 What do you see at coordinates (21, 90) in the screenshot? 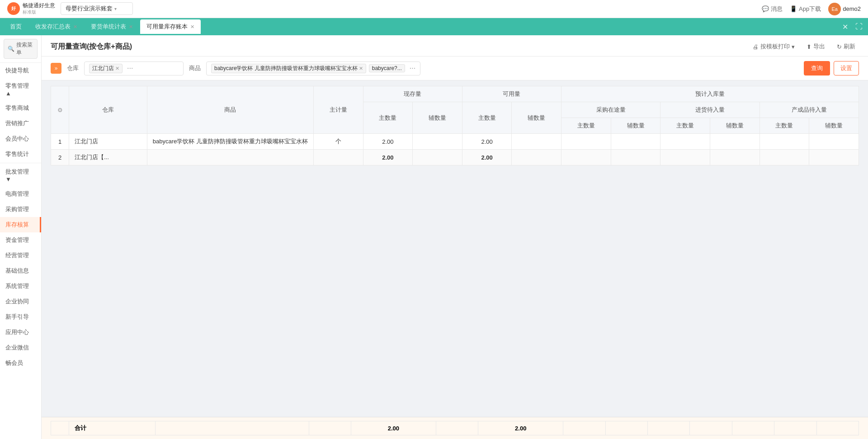
I see `sidebar-item-retail-mgmt: 零售管理 ▲` at bounding box center [21, 90].